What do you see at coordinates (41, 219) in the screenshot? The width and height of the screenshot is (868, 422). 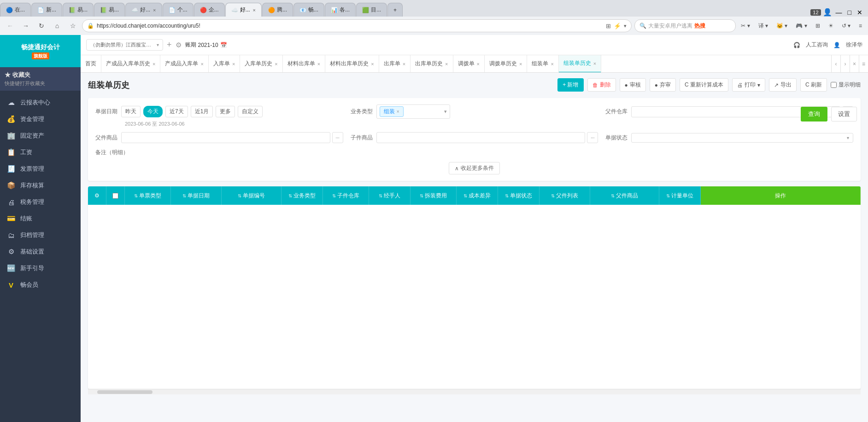 I see `sidebar-item-closing: 💳 结账` at bounding box center [41, 219].